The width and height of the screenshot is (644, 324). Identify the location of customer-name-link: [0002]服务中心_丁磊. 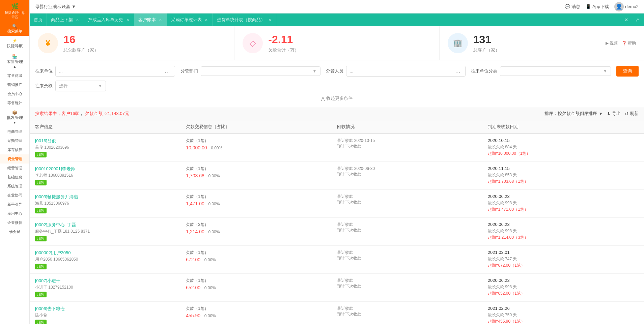
(55, 225).